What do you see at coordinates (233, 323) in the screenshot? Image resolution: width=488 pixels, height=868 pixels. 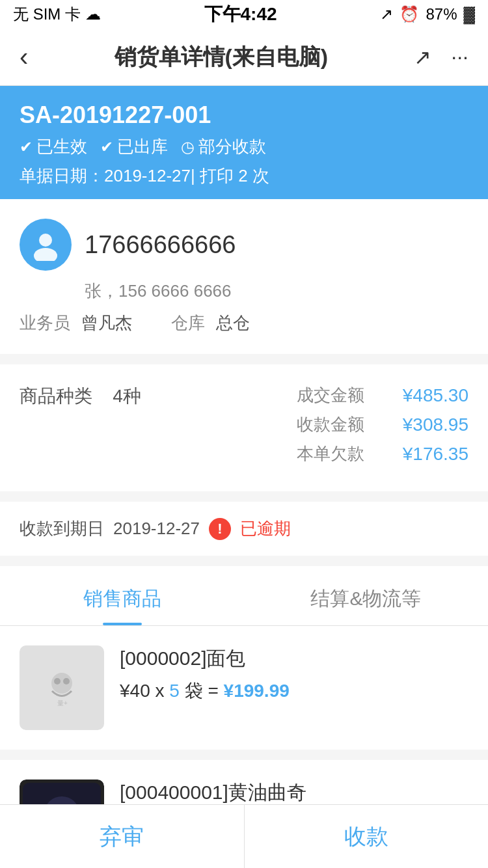 I see `warehouse-name: 总仓` at bounding box center [233, 323].